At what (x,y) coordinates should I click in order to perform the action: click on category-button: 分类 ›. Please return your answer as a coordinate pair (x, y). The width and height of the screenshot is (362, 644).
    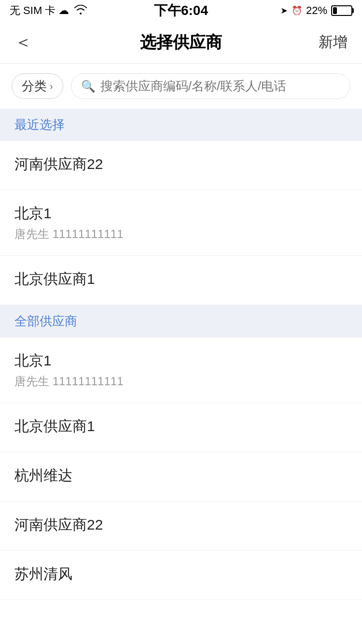
    Looking at the image, I should click on (38, 86).